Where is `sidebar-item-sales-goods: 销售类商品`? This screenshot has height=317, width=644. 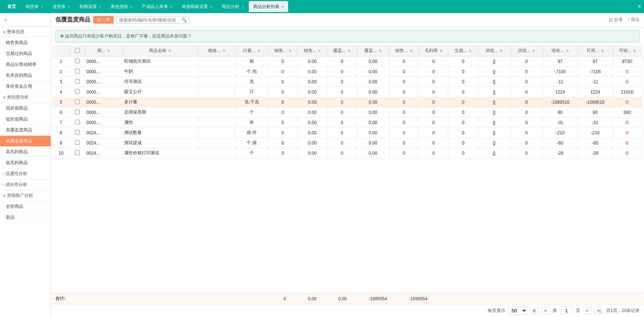
sidebar-item-sales-goods: 销售类商品 is located at coordinates (25, 43).